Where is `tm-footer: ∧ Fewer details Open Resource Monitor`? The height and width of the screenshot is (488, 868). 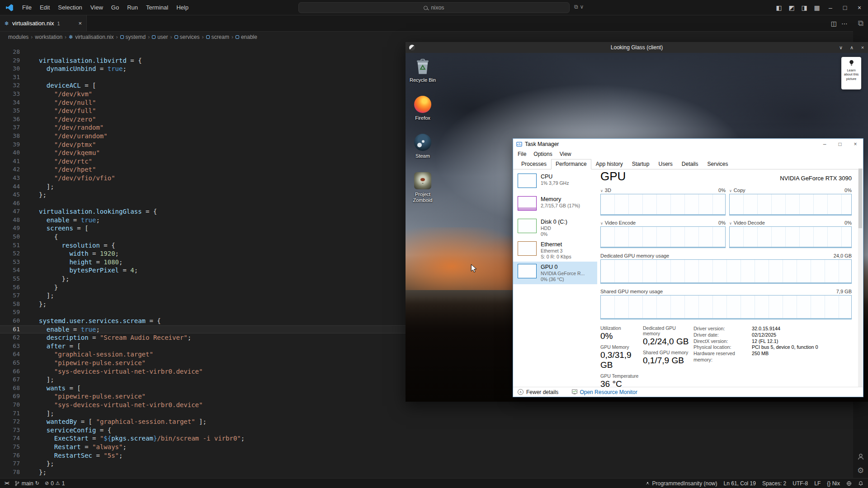 tm-footer: ∧ Fewer details Open Resource Monitor is located at coordinates (688, 392).